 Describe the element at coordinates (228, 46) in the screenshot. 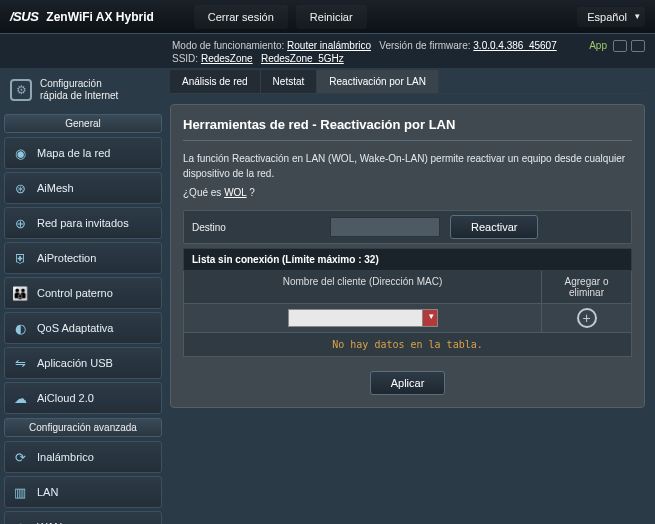

I see `mode-label: Modo de funcionamiento:` at that location.